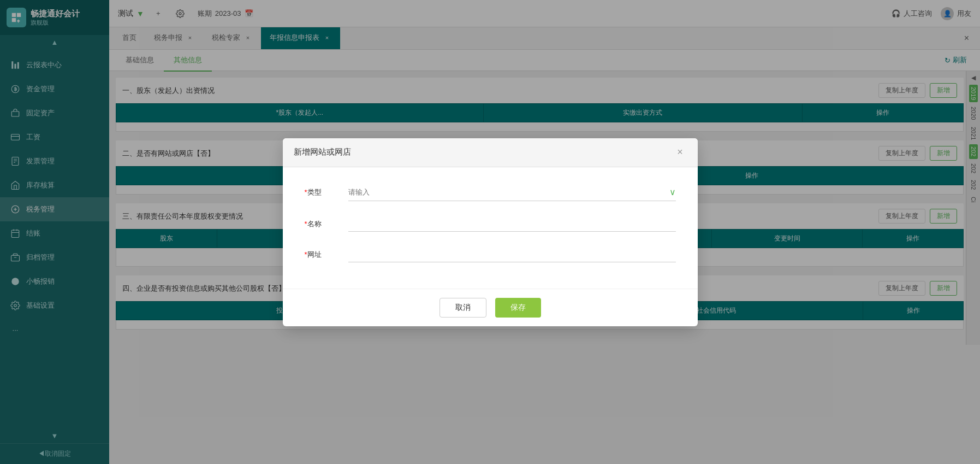 The width and height of the screenshot is (980, 464). What do you see at coordinates (518, 308) in the screenshot?
I see `save-button: 保存` at bounding box center [518, 308].